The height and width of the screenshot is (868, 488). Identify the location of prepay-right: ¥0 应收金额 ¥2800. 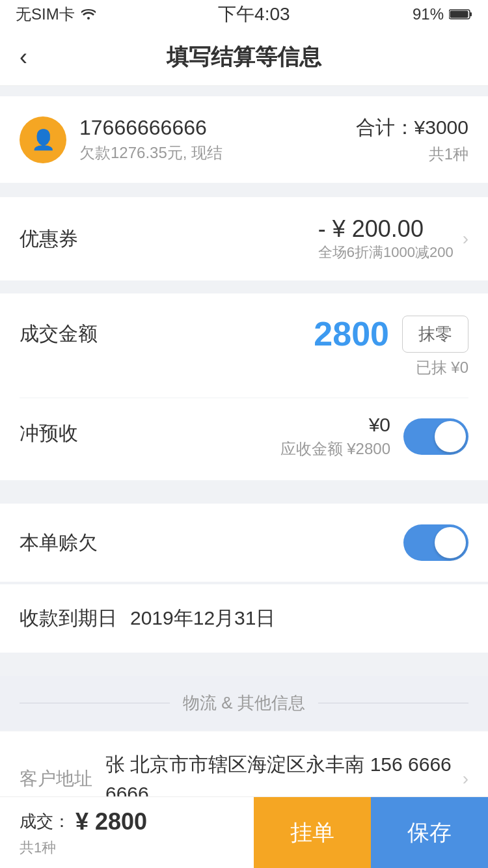
(375, 437).